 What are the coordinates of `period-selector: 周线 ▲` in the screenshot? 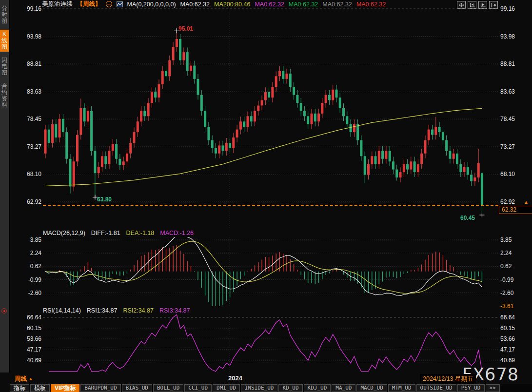 It's located at (23, 379).